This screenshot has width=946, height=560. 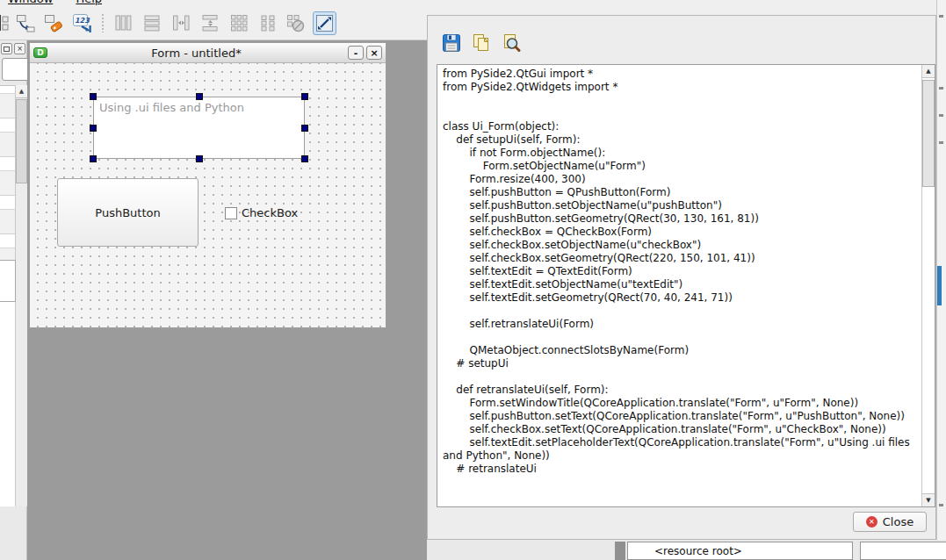 I want to click on dialog-close-button: ✕ Close, so click(x=890, y=521).